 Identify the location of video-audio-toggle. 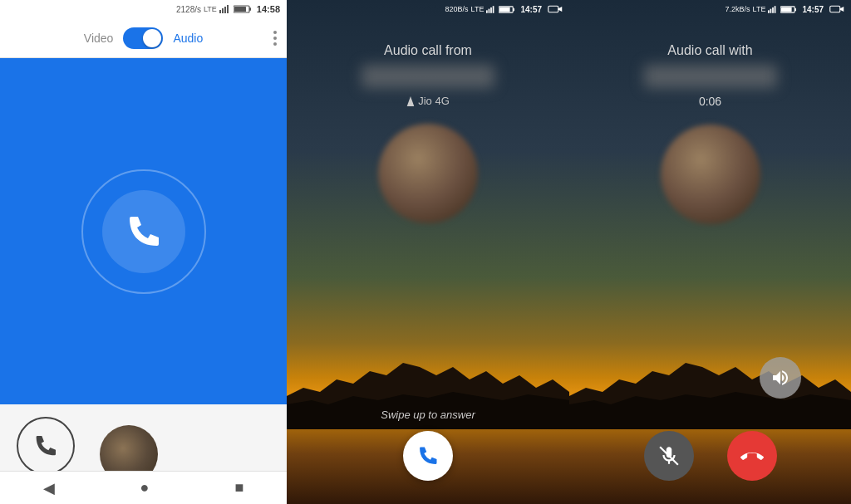
(143, 38).